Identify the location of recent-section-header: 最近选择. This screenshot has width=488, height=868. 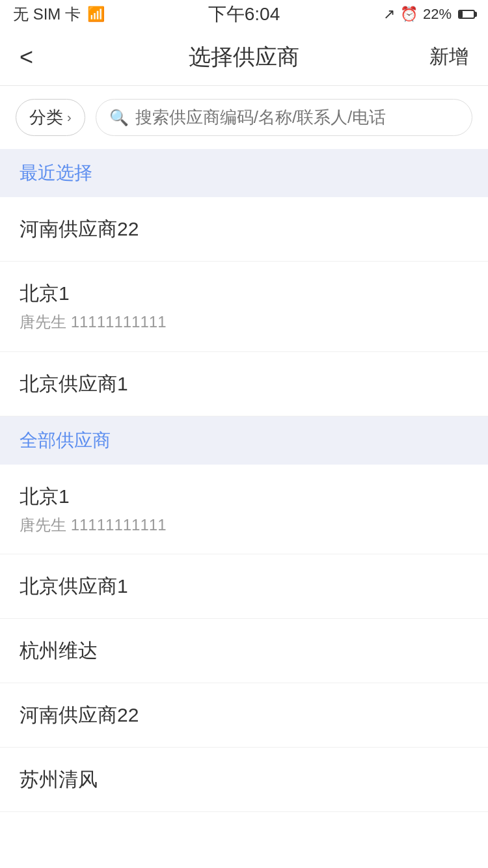
(244, 173).